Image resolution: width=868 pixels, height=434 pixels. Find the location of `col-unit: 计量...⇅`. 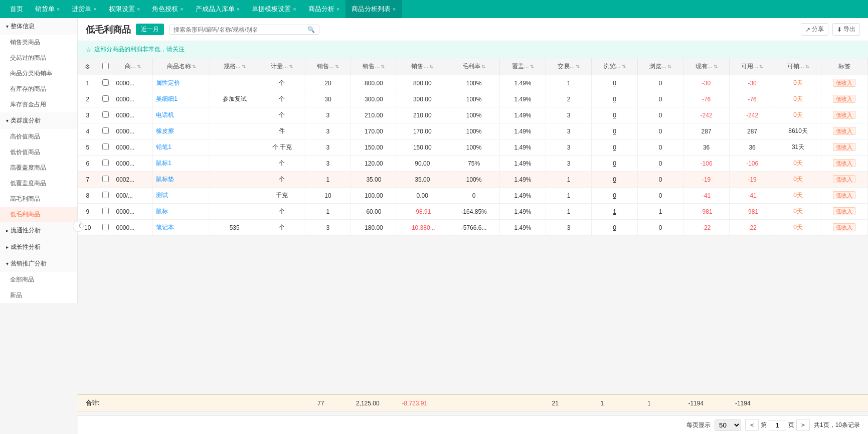

col-unit: 计量...⇅ is located at coordinates (282, 67).